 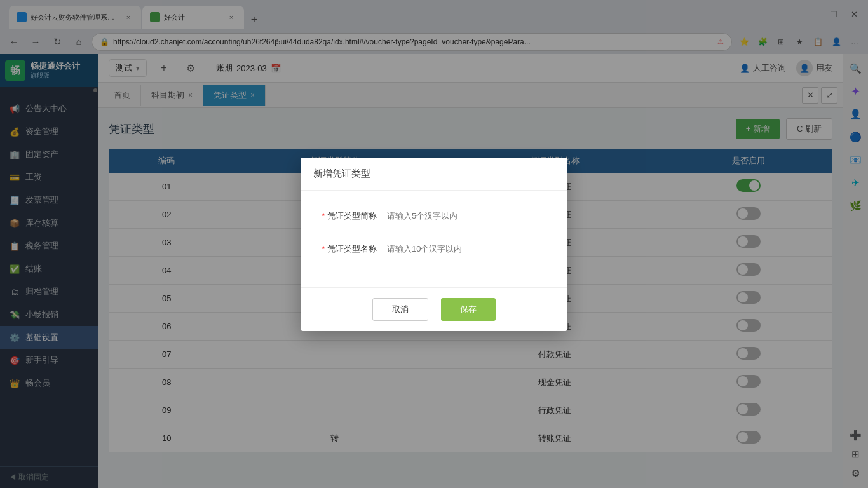 What do you see at coordinates (348, 249) in the screenshot?
I see `name-label: 凭证类型名称` at bounding box center [348, 249].